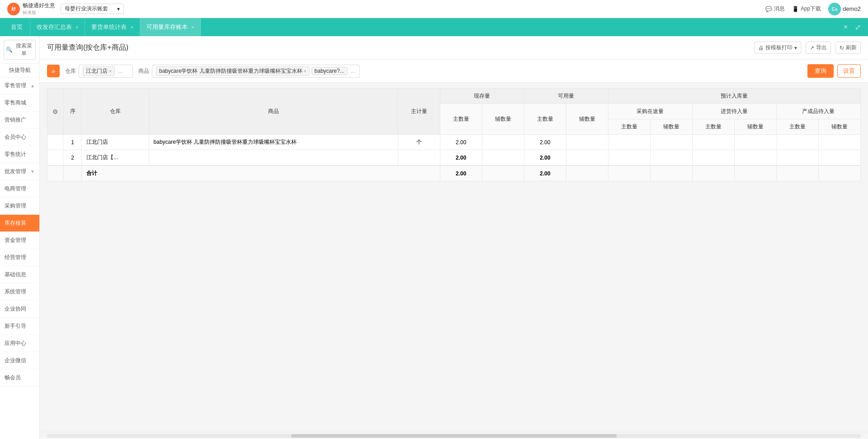  What do you see at coordinates (20, 275) in the screenshot?
I see `sidebar-item-basic-info: 基础信息` at bounding box center [20, 275].